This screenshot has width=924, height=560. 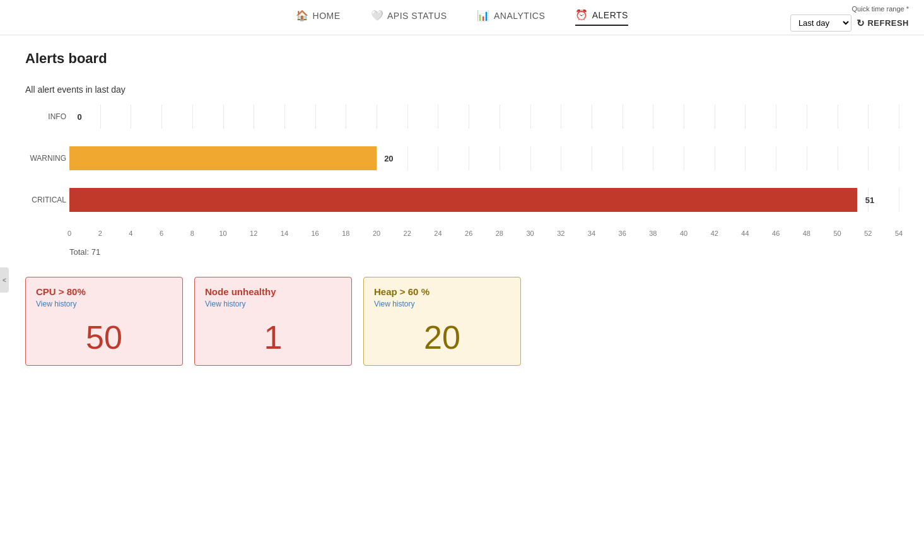 What do you see at coordinates (462, 18) in the screenshot?
I see `main-nav: 🏠HOME🤍APIS STATUS📊ANALYTICS⏰ALERTS Quick…` at bounding box center [462, 18].